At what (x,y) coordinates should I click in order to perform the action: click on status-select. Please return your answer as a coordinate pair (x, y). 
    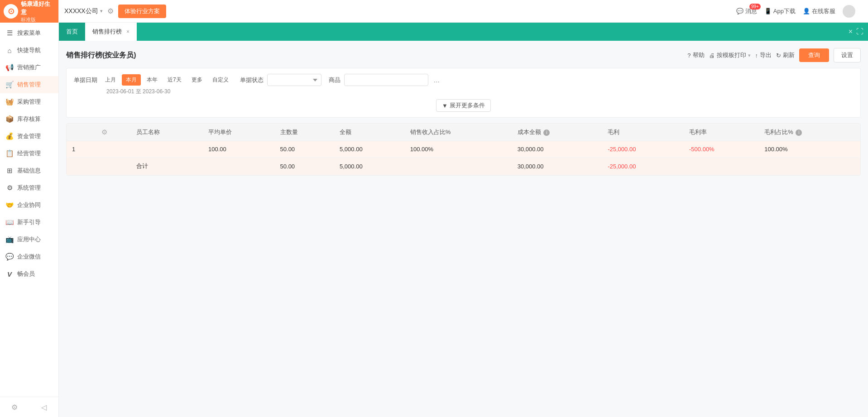
    Looking at the image, I should click on (294, 80).